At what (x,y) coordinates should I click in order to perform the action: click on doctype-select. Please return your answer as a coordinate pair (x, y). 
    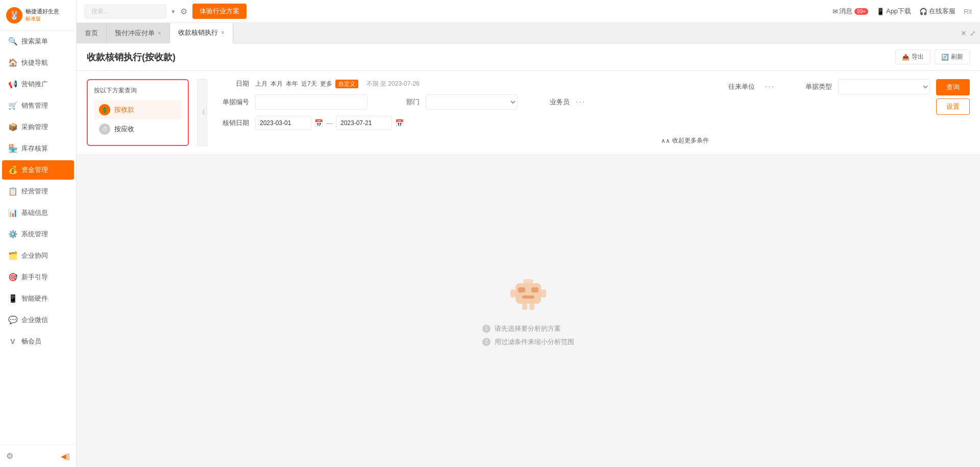
    Looking at the image, I should click on (884, 87).